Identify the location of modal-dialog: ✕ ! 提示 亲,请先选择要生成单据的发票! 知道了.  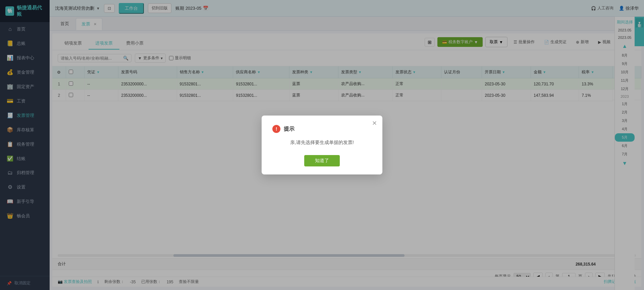
(322, 145).